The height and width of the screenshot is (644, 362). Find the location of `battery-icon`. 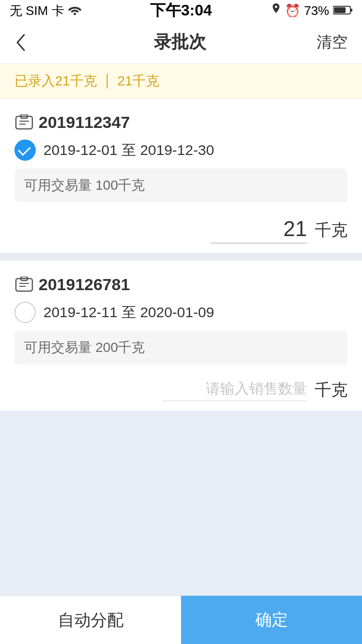

battery-icon is located at coordinates (343, 11).